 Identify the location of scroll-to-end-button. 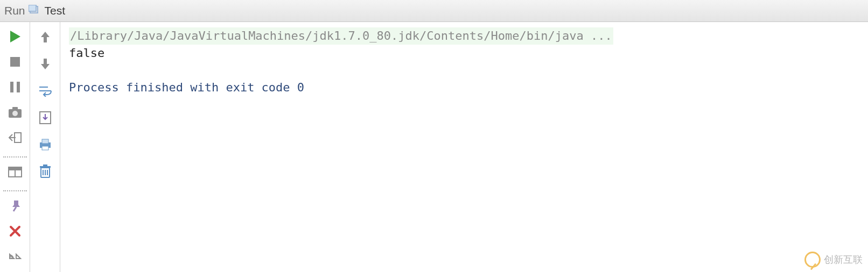
(45, 118).